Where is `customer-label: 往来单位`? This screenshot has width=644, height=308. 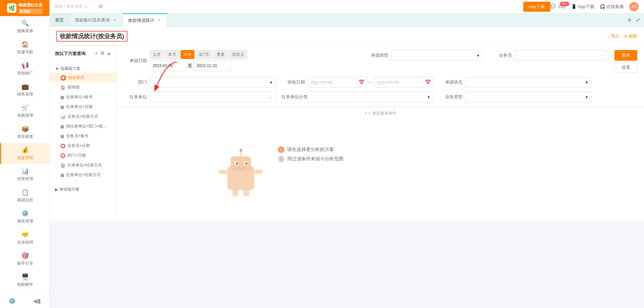
customer-label: 往来单位 is located at coordinates (135, 97).